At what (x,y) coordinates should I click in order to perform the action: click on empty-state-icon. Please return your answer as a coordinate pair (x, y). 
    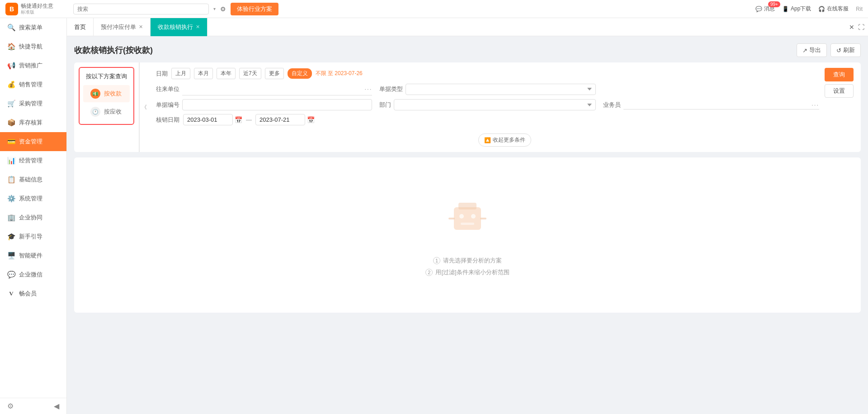
    Looking at the image, I should click on (467, 216).